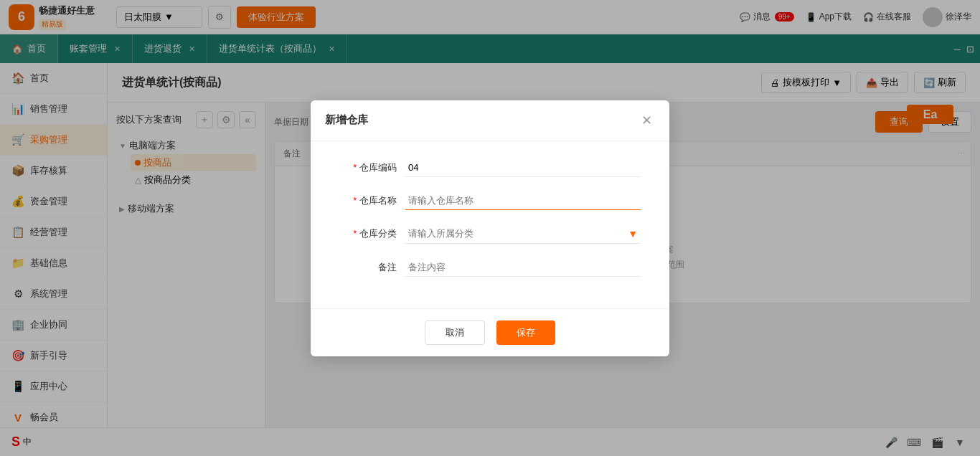 This screenshot has height=456, width=980. Describe the element at coordinates (490, 333) in the screenshot. I see `modal-footer: 取消 保存` at that location.